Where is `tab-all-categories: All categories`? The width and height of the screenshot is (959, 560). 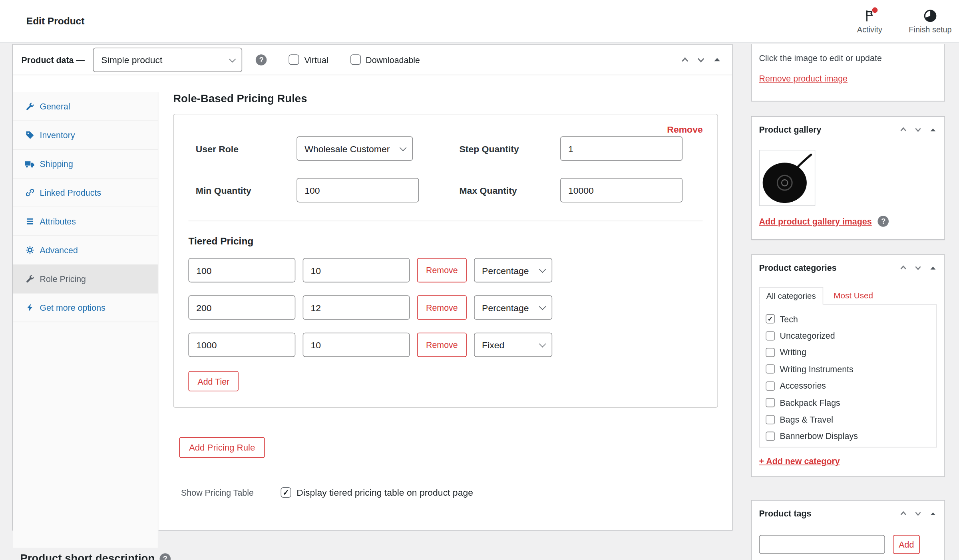 tab-all-categories: All categories is located at coordinates (791, 296).